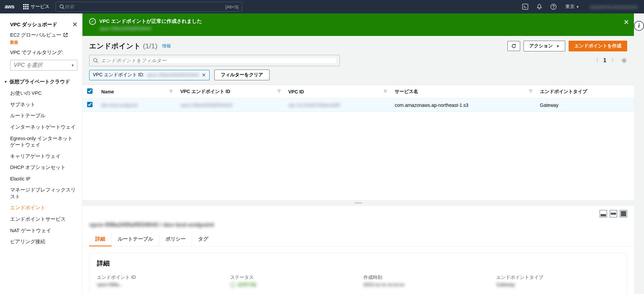 The width and height of the screenshot is (644, 294). What do you see at coordinates (90, 91) in the screenshot?
I see `select-all-checkbox` at bounding box center [90, 91].